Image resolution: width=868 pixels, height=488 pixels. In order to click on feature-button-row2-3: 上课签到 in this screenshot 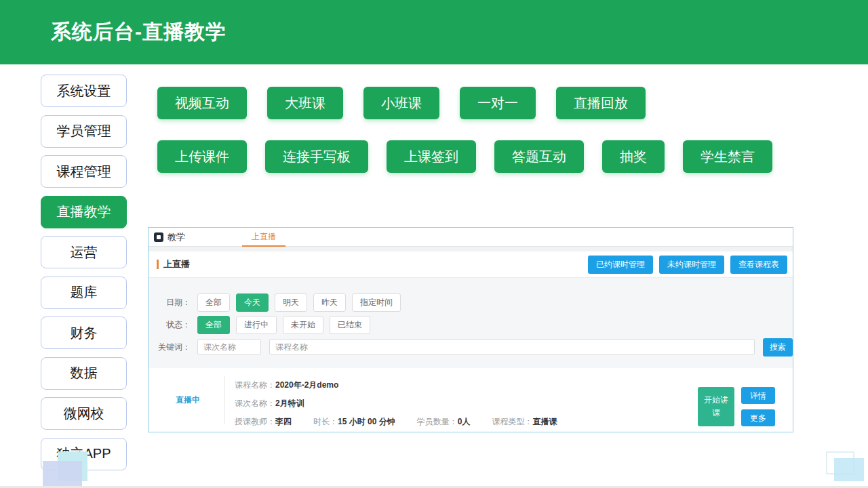, I will do `click(431, 157)`.